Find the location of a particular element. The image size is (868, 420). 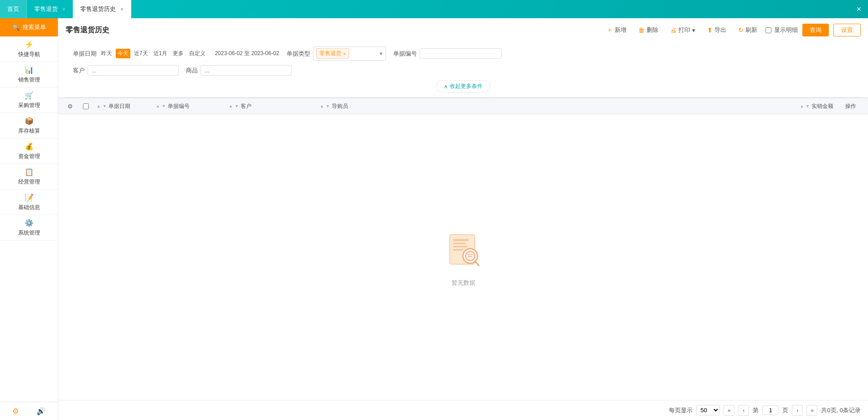

export-button: ⬆ 导出 is located at coordinates (717, 30).